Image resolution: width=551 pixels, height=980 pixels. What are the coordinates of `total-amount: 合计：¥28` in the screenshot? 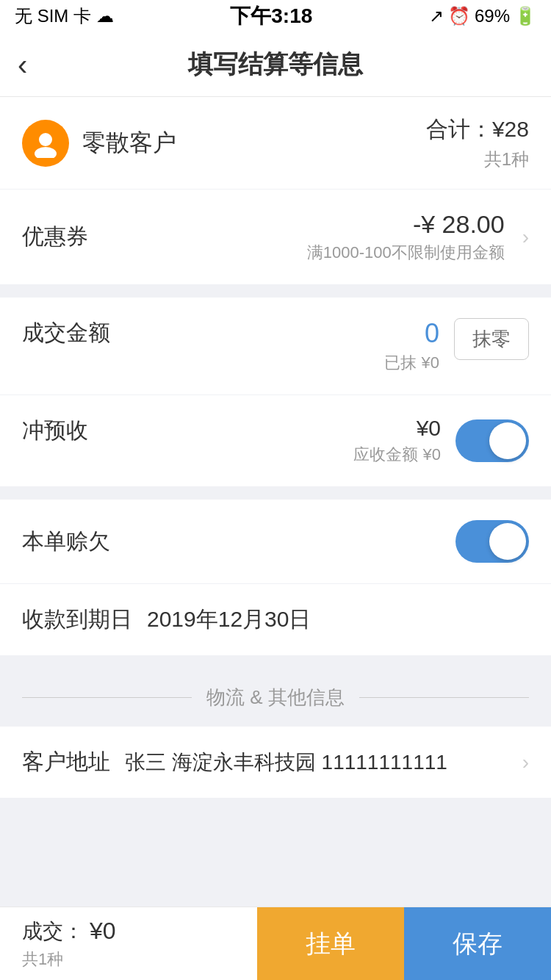 It's located at (478, 129).